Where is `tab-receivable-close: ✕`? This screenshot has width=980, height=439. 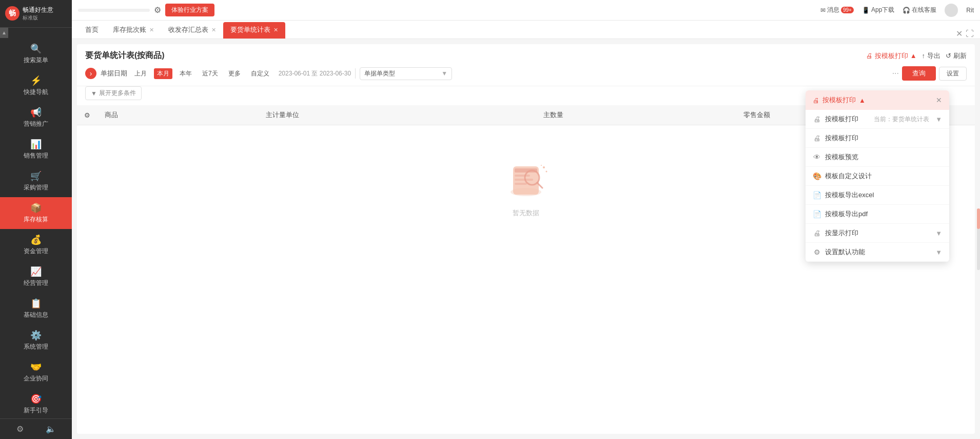
tab-receivable-close: ✕ is located at coordinates (213, 30).